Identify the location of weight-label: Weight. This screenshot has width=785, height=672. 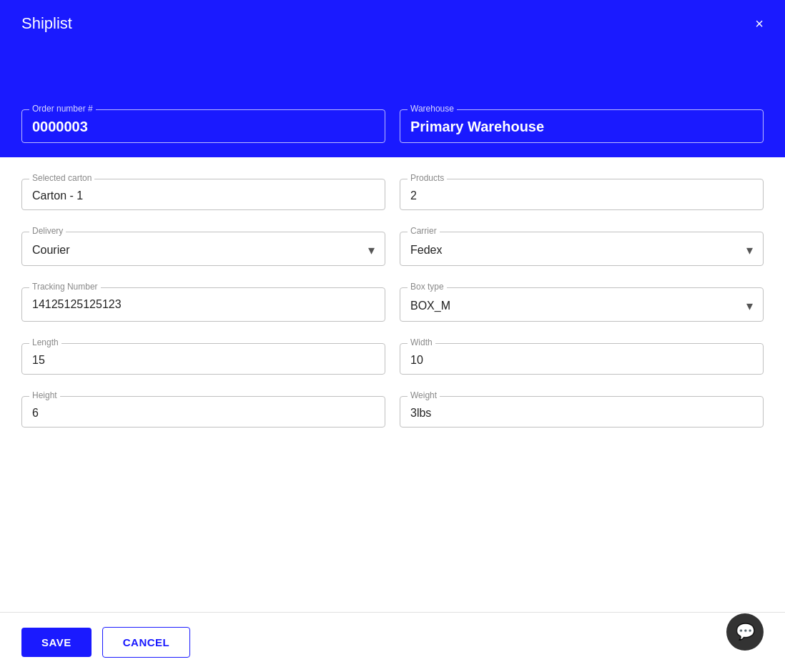
(423, 395).